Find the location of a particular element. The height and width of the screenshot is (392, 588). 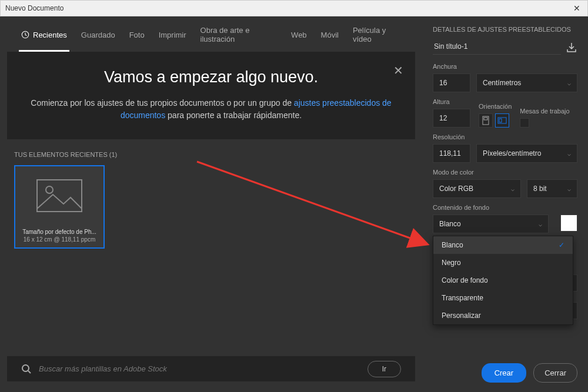

unit-select: Centímetros⌵ is located at coordinates (527, 83).